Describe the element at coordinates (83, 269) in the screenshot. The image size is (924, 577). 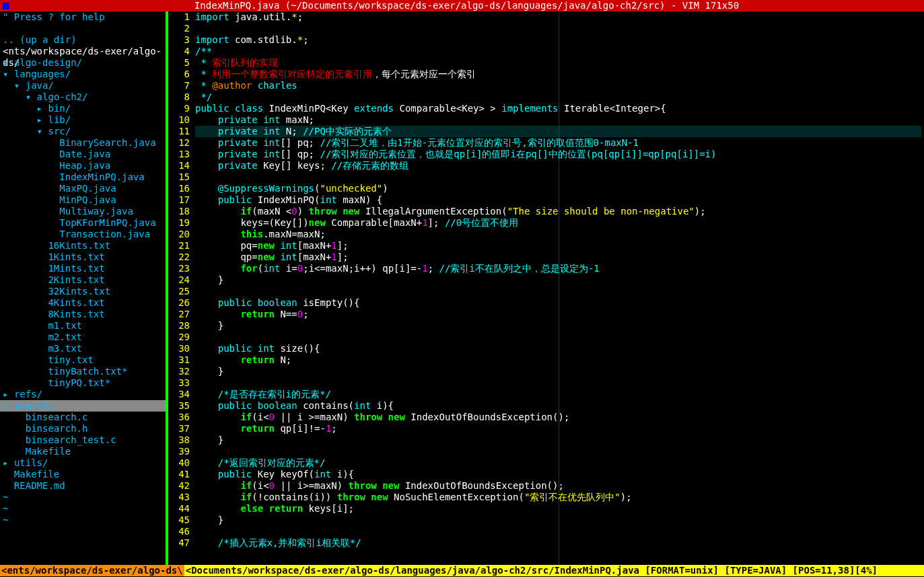
I see `tree-item: 1Mints.txt` at that location.